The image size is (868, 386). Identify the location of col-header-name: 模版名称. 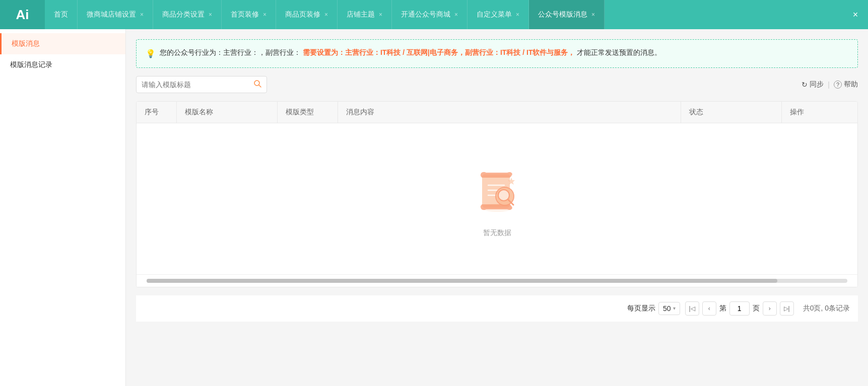
(227, 112).